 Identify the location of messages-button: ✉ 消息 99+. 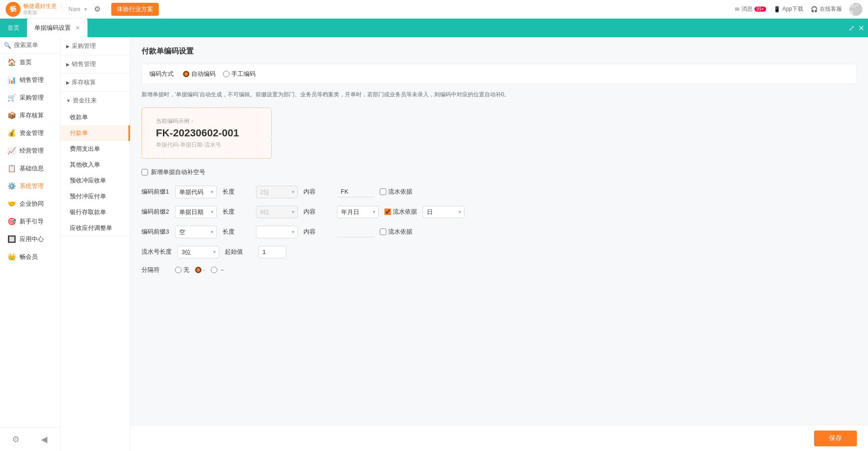
(750, 9).